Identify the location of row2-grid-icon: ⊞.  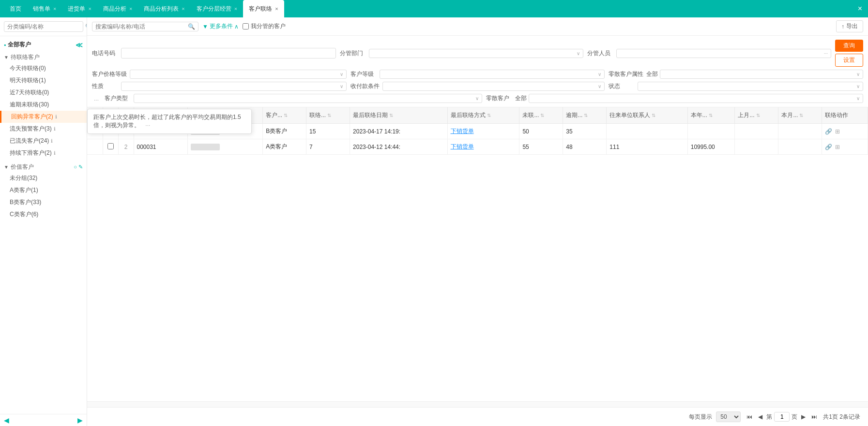
(838, 147).